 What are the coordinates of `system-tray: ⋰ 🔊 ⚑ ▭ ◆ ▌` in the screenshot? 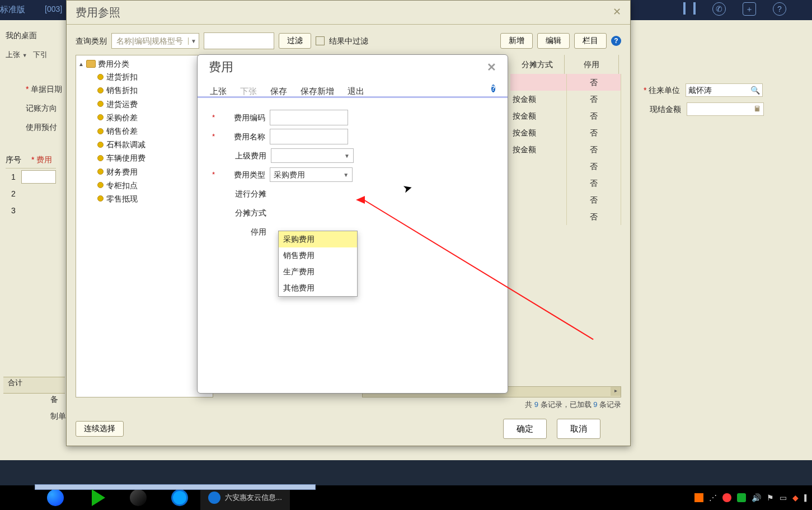 It's located at (752, 498).